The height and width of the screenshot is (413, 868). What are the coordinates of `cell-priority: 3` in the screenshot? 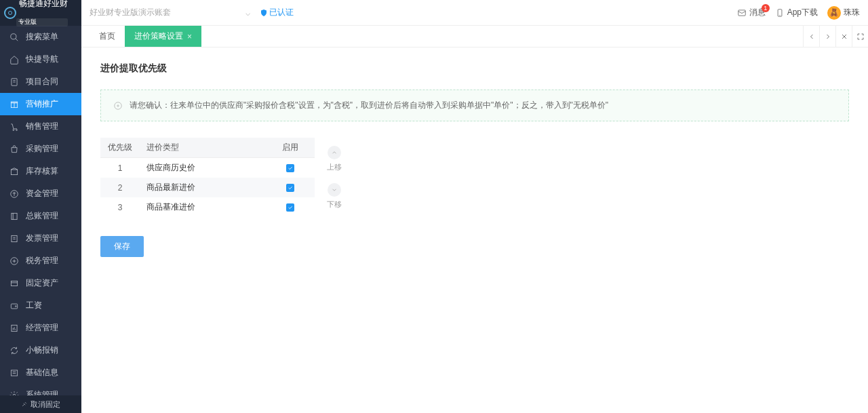 It's located at (120, 208).